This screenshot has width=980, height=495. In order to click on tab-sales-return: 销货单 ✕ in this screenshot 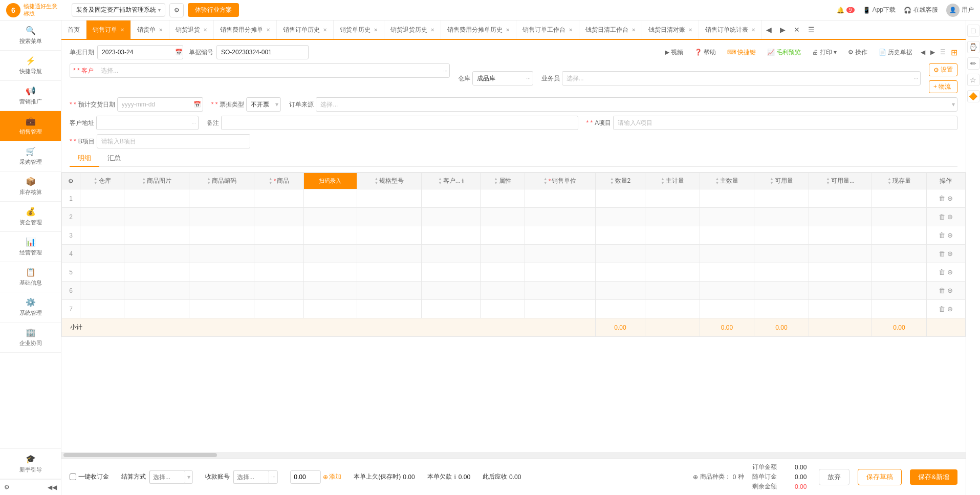, I will do `click(150, 30)`.